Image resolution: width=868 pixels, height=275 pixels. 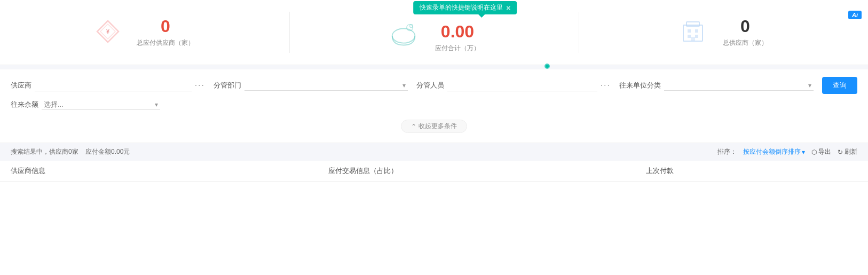 What do you see at coordinates (325, 85) in the screenshot?
I see `dept-input` at bounding box center [325, 85].